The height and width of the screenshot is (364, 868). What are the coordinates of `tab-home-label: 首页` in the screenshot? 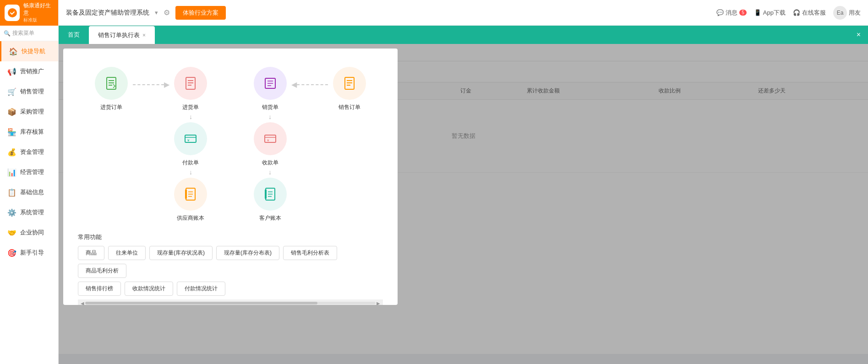 It's located at (74, 35).